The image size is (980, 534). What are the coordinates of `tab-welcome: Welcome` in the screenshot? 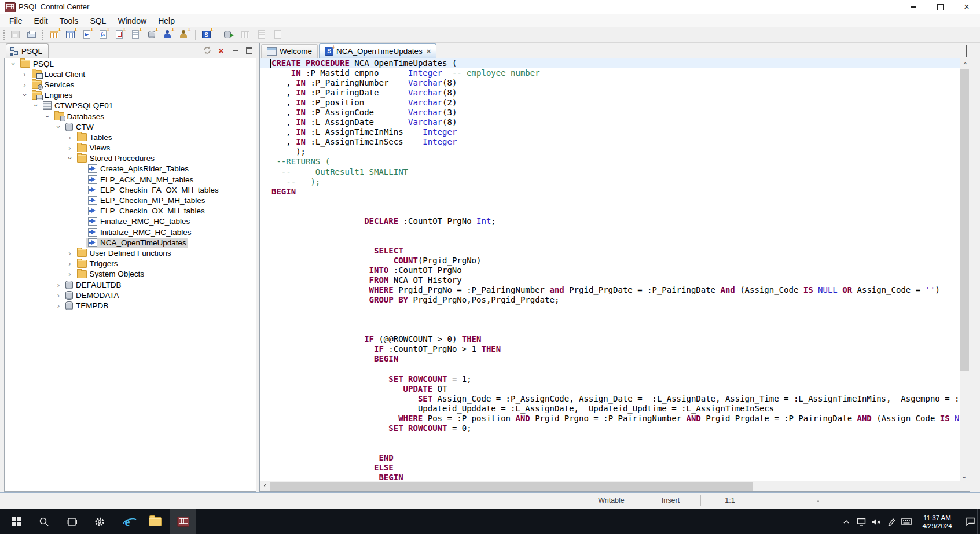 It's located at (289, 51).